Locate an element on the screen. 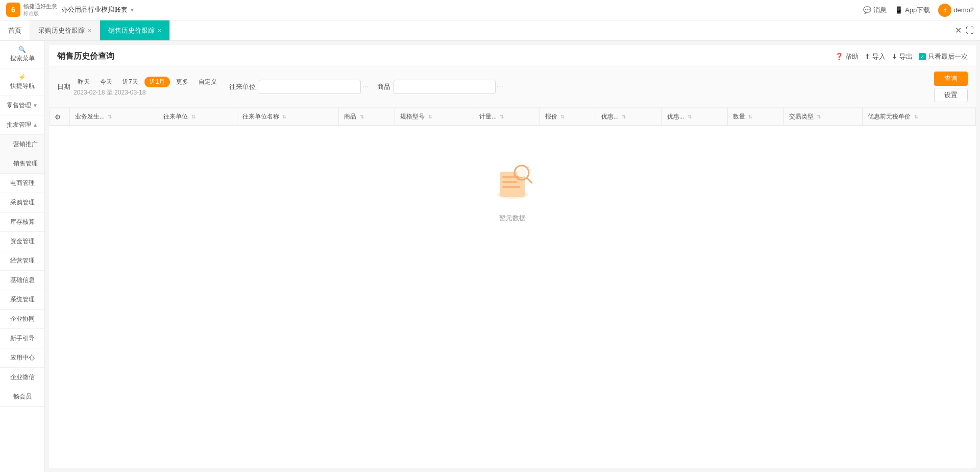  col-settings: ⚙ is located at coordinates (60, 117).